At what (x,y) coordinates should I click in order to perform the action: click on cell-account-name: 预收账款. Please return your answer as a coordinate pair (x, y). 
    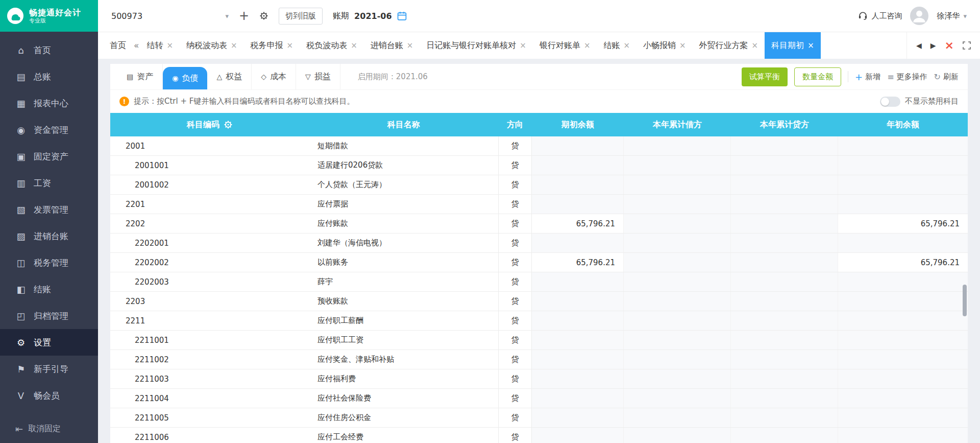
    Looking at the image, I should click on (404, 301).